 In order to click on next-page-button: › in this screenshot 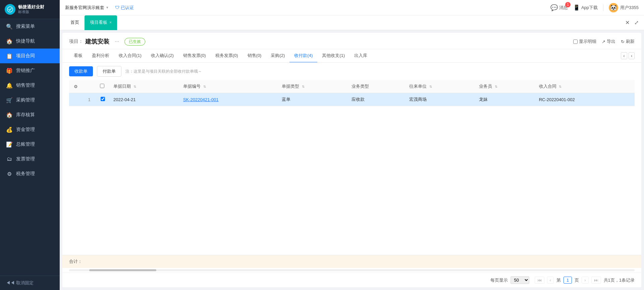, I will do `click(585, 280)`.